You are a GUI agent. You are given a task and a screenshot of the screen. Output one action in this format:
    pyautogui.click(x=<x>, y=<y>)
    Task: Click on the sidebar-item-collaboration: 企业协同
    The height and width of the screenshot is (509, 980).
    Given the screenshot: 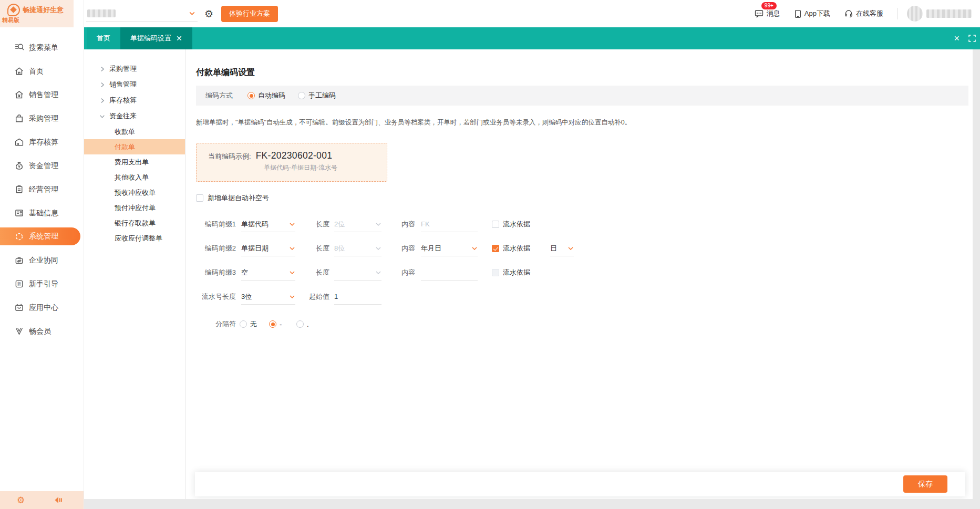 What is the action you would take?
    pyautogui.click(x=42, y=261)
    